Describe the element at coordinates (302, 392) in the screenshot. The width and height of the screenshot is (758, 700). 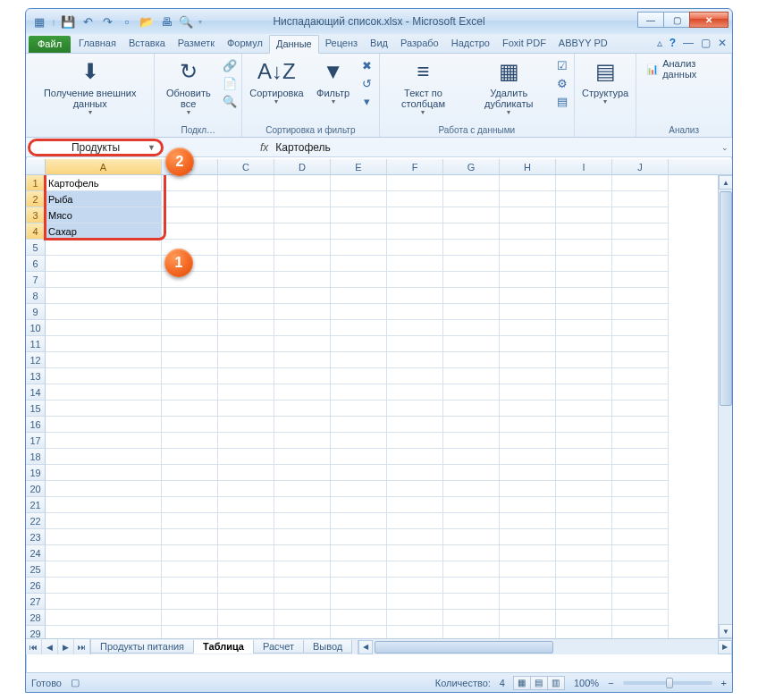
I see `cell-D14` at that location.